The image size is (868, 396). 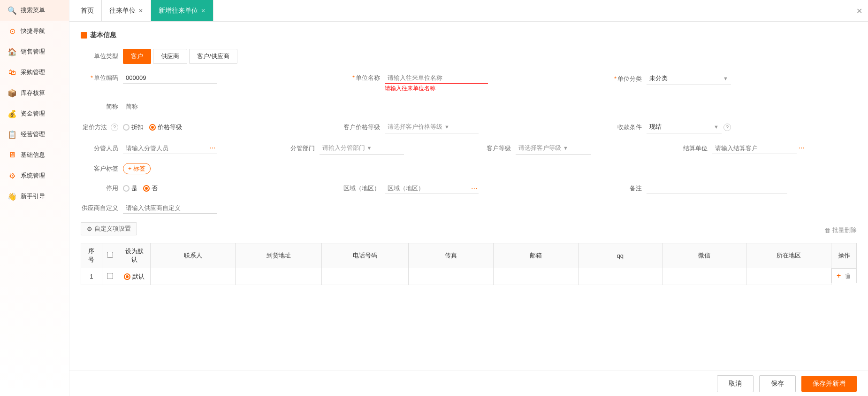 I want to click on table-row: 1 默认, so click(x=469, y=277).